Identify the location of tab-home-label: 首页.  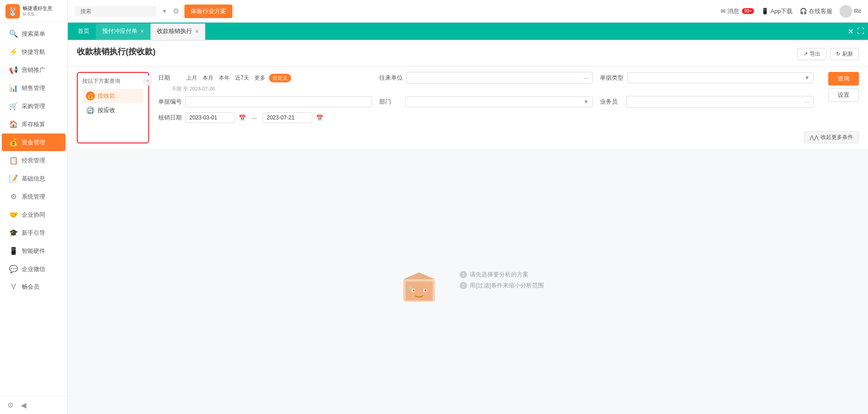
(84, 31).